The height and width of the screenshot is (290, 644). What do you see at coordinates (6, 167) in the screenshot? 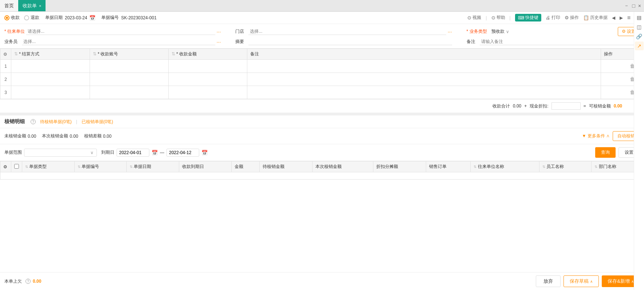
I see `bt-col-settings: ⚙` at bounding box center [6, 167].